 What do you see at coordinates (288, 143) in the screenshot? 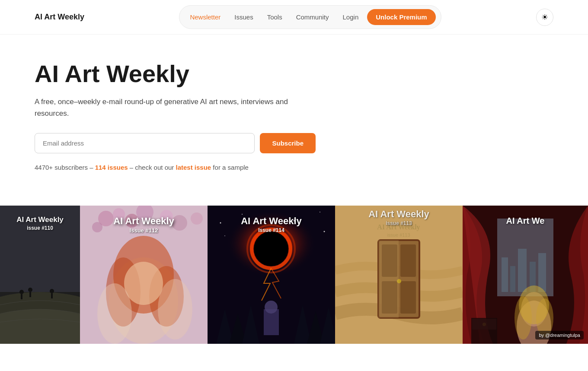
I see `subscribe-button: Subscribe` at bounding box center [288, 143].